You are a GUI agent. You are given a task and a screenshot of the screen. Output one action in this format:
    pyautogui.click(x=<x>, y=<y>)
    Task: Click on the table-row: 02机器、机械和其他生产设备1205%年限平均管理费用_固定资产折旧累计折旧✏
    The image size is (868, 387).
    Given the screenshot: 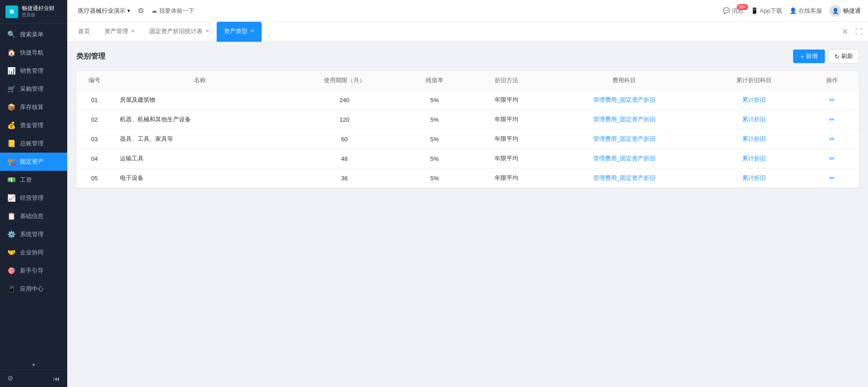 What is the action you would take?
    pyautogui.click(x=468, y=120)
    